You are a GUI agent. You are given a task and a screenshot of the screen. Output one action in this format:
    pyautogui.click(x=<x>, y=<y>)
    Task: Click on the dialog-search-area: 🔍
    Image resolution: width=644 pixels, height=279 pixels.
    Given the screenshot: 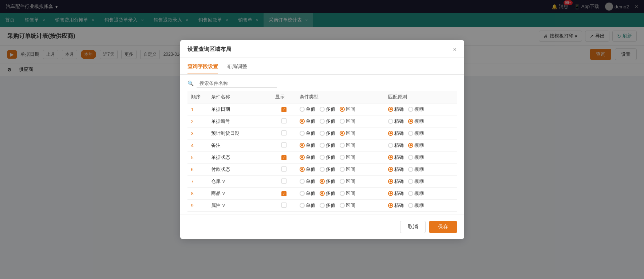 What is the action you would take?
    pyautogui.click(x=322, y=75)
    